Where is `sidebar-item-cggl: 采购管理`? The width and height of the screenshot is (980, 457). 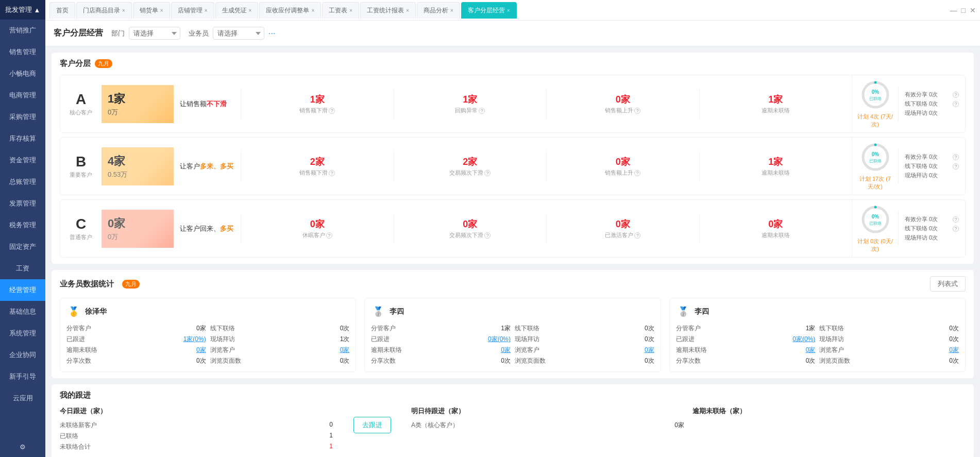
sidebar-item-cggl: 采购管理 is located at coordinates (23, 117).